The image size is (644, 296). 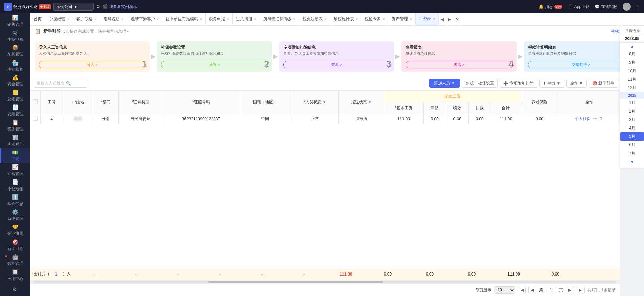 I want to click on row-checkbox, so click(x=35, y=118).